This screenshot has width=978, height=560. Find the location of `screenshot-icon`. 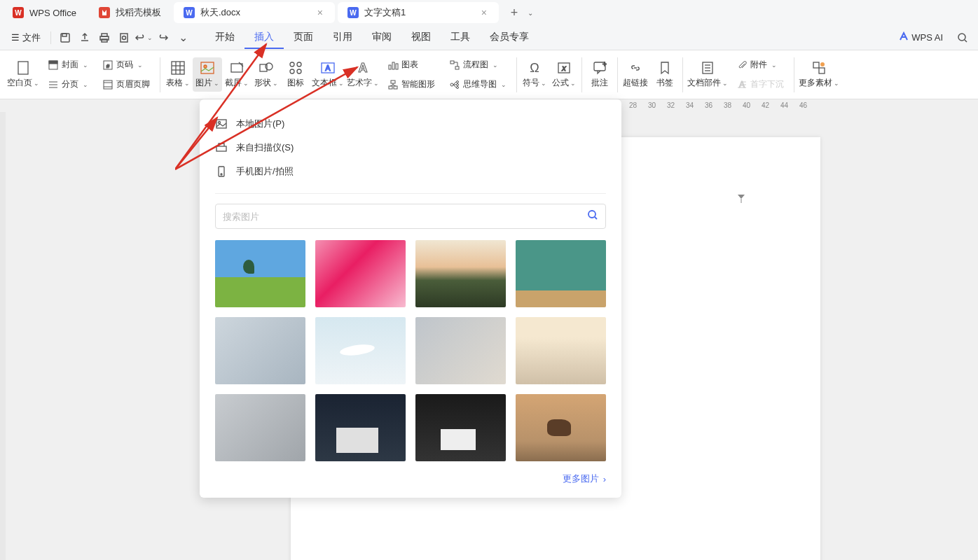

screenshot-icon is located at coordinates (237, 68).